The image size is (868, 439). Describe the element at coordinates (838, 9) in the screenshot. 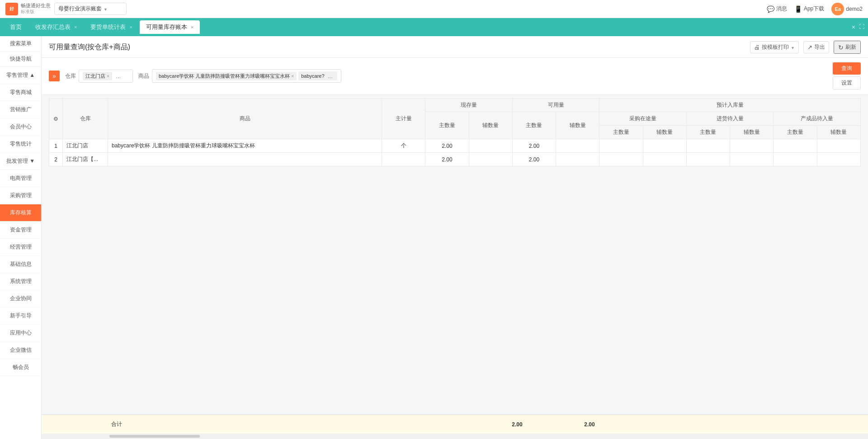

I see `avatar-initials: Ea` at that location.